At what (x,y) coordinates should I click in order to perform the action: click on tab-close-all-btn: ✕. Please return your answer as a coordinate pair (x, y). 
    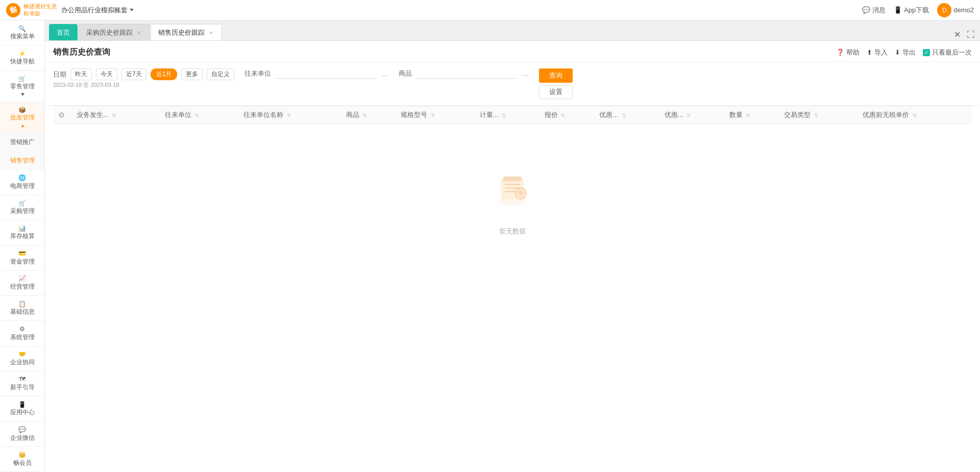
    Looking at the image, I should click on (958, 35).